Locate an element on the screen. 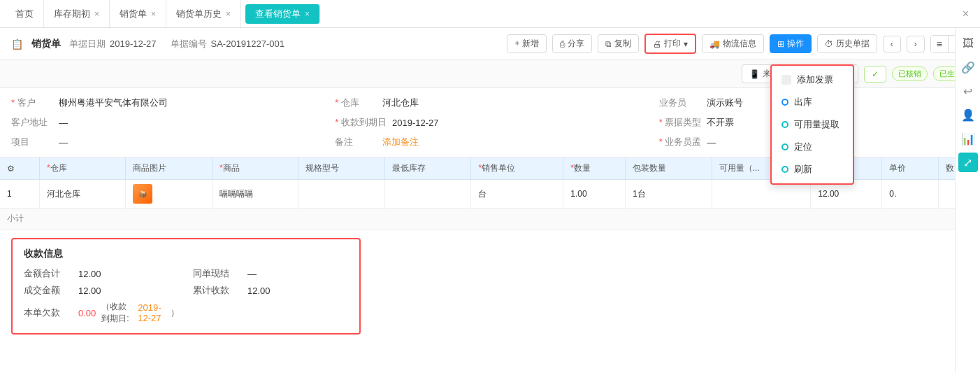  doc-number-field: 单据编号 SA-20191227-001 is located at coordinates (228, 44).